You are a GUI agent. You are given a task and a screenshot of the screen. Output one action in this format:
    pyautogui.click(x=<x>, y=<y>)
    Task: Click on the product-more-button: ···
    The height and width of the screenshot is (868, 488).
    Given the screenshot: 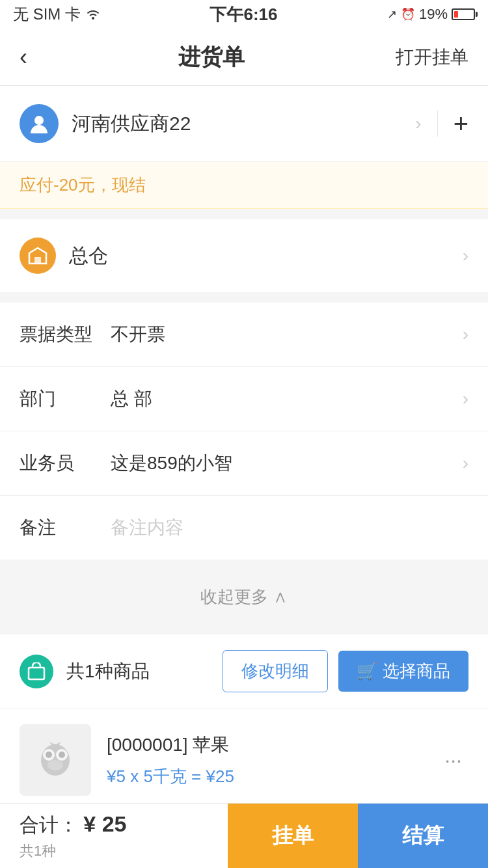 What is the action you would take?
    pyautogui.click(x=453, y=760)
    